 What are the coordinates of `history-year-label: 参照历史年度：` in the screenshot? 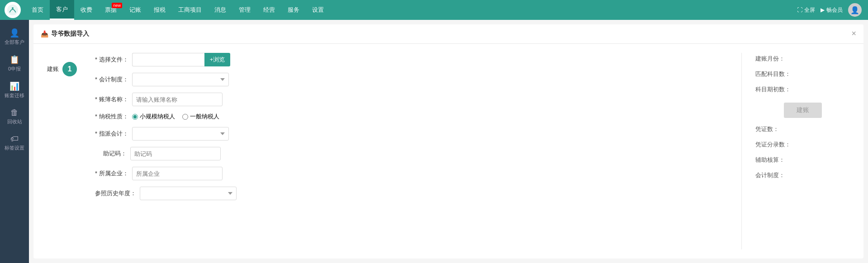 It's located at (116, 193).